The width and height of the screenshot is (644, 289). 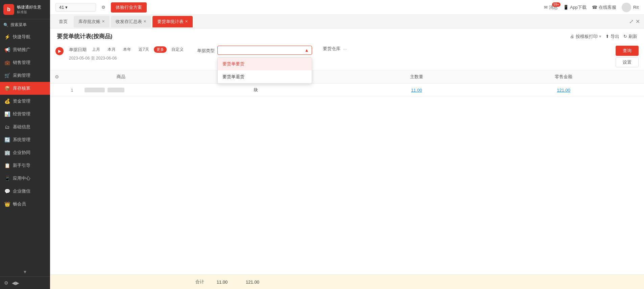 I want to click on refresh-btn: ↻ 刷新, so click(x=630, y=37).